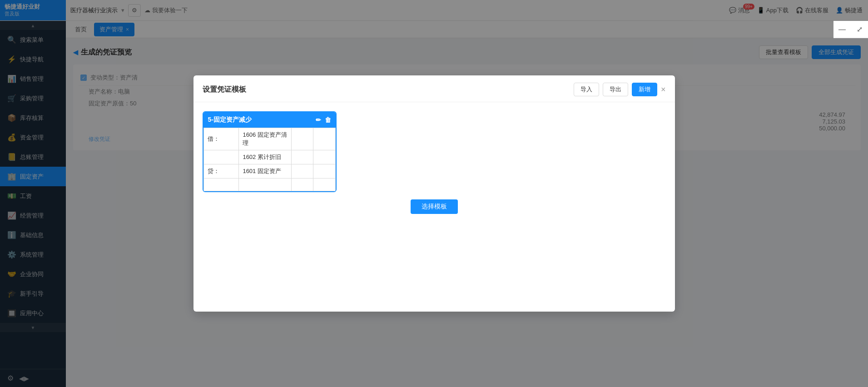  Describe the element at coordinates (323, 120) in the screenshot. I see `template-card-icons: ✏ 🗑` at that location.